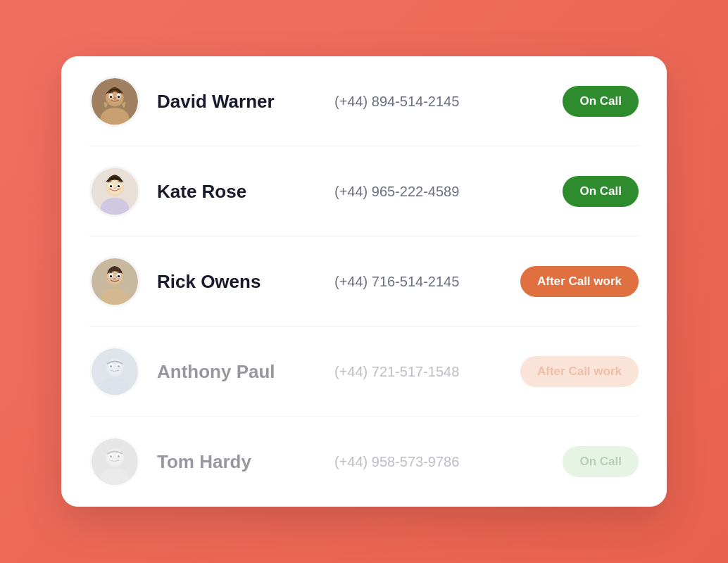  Describe the element at coordinates (364, 191) in the screenshot. I see `contact-row-kate-rose: Kate Rose(+44) 965-222-4589On Call` at that location.